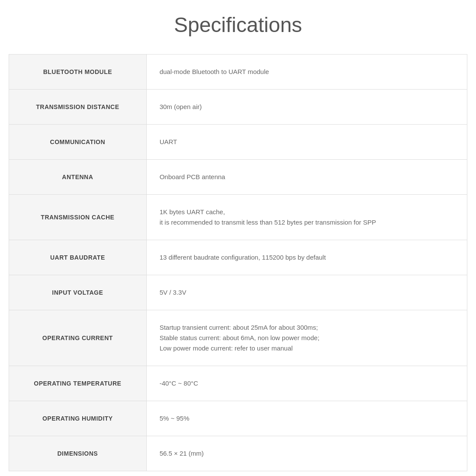 Image resolution: width=476 pixels, height=476 pixels. I want to click on spec-label: ANTENNA, so click(78, 177).